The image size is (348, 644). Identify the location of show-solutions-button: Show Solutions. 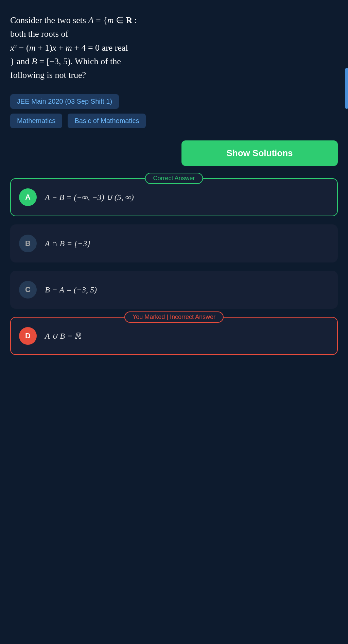
(260, 153).